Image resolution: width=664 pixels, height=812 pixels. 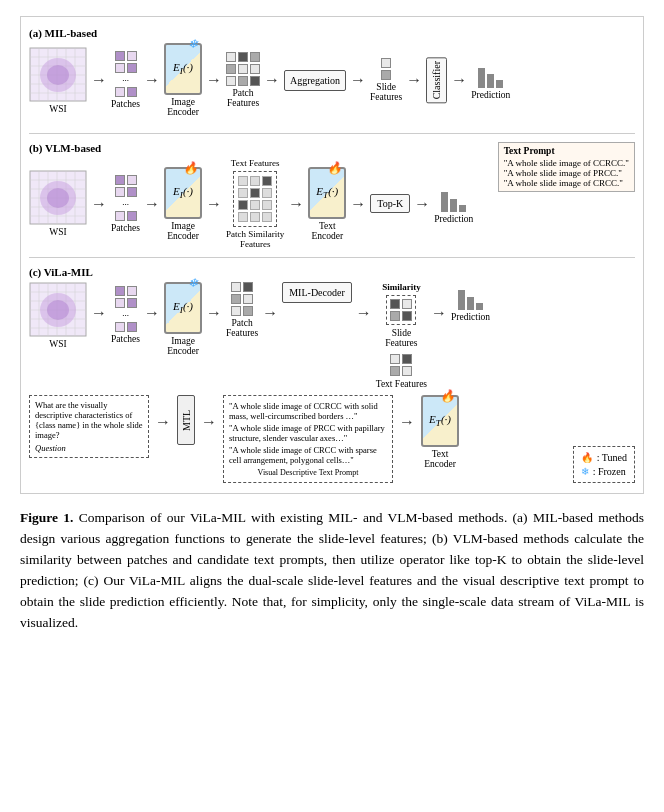 I want to click on slide-features-a: SlideFeatures, so click(x=386, y=80).